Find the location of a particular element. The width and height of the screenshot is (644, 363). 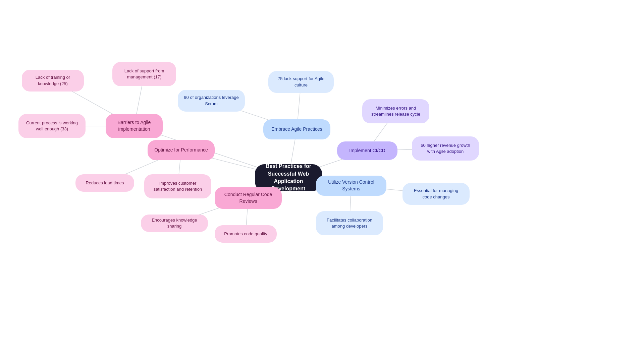

higher-revenue-node: 60 higher revenue growth with Agile adop… is located at coordinates (445, 148).